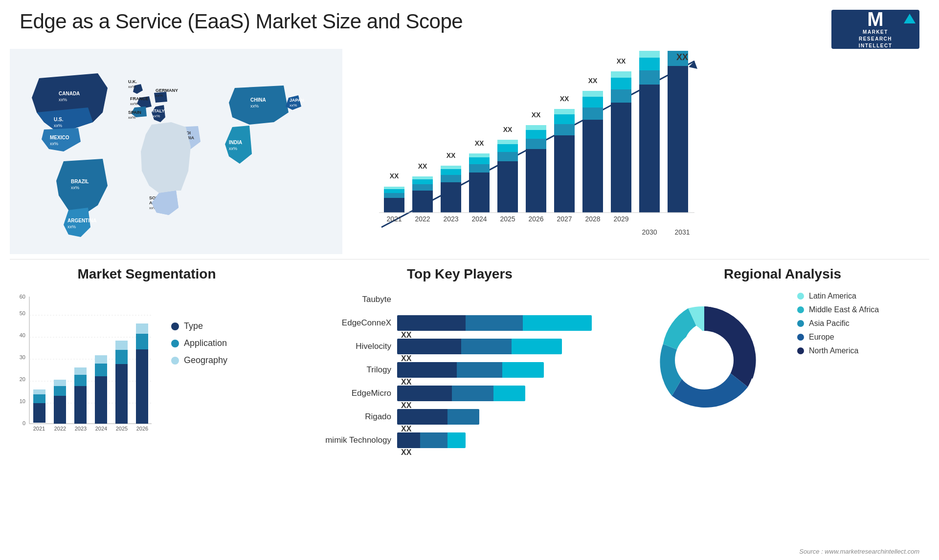 This screenshot has width=939, height=560. What do you see at coordinates (406, 359) in the screenshot?
I see `player-xx-hivelocity: XX` at bounding box center [406, 359].